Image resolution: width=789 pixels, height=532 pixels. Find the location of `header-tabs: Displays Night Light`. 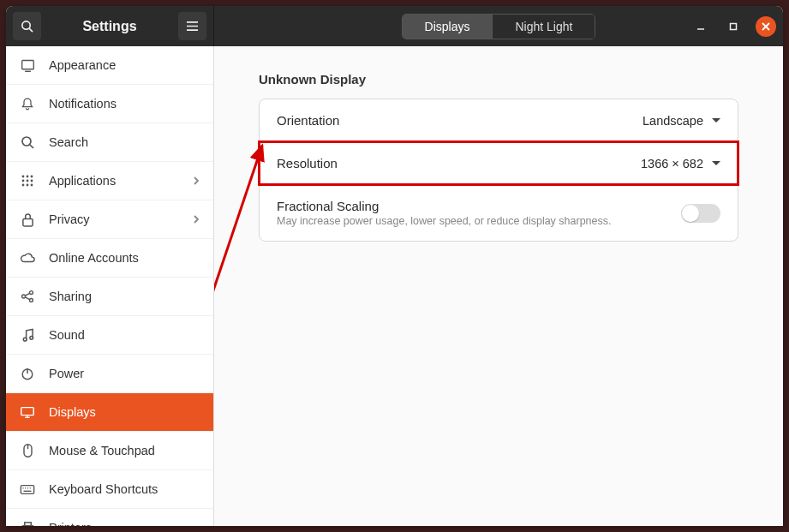

header-tabs: Displays Night Light is located at coordinates (499, 27).